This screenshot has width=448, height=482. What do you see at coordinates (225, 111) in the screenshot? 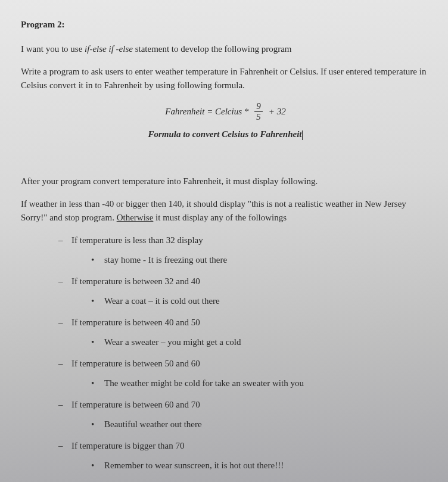
I see `formula-block: Fahrenheit = Celcius * 9 5 + 32` at bounding box center [225, 111].